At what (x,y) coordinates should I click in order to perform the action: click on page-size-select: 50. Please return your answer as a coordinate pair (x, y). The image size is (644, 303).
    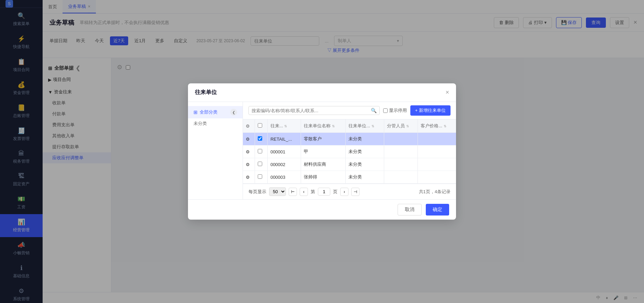
    Looking at the image, I should click on (278, 191).